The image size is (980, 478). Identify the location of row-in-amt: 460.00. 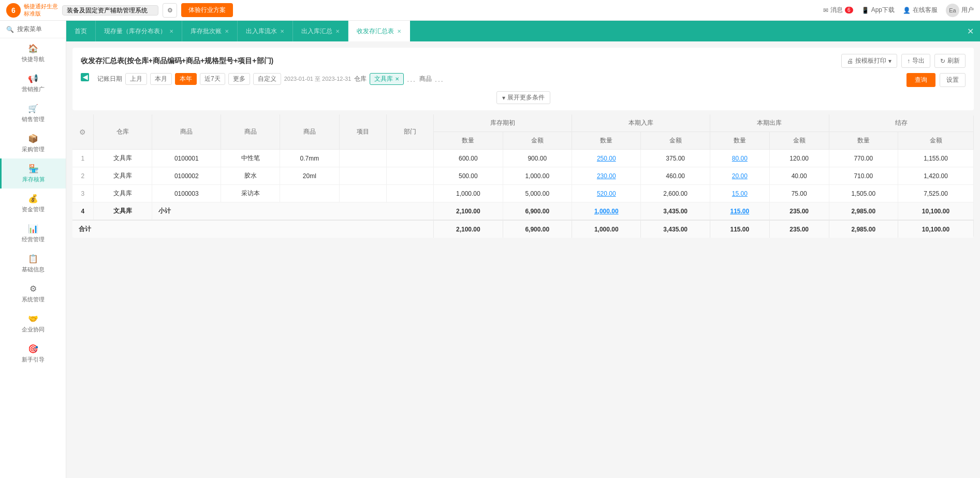
(675, 176).